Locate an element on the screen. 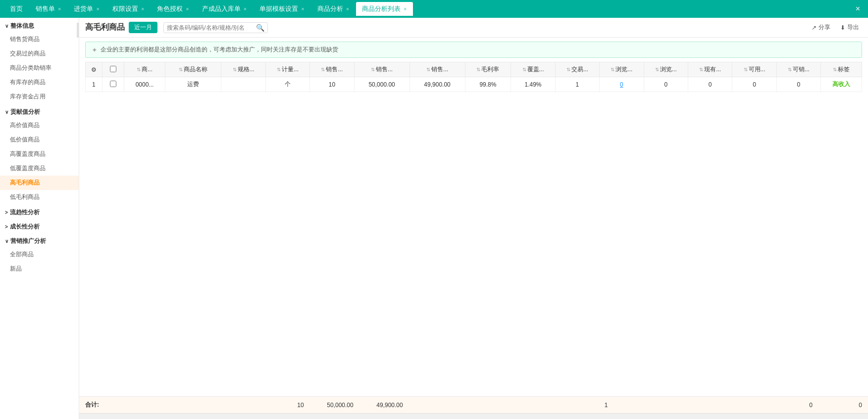 This screenshot has width=868, height=419. cell-browse2: 0 is located at coordinates (665, 85).